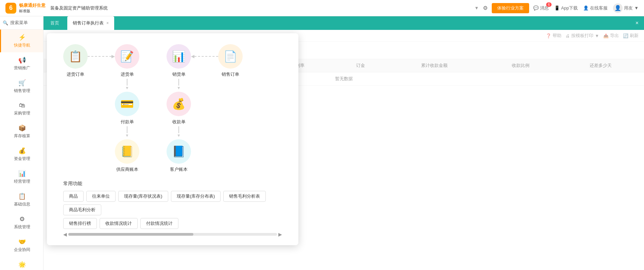 The height and width of the screenshot is (270, 644). Describe the element at coordinates (22, 151) in the screenshot. I see `finance-icon: 💰` at that location.